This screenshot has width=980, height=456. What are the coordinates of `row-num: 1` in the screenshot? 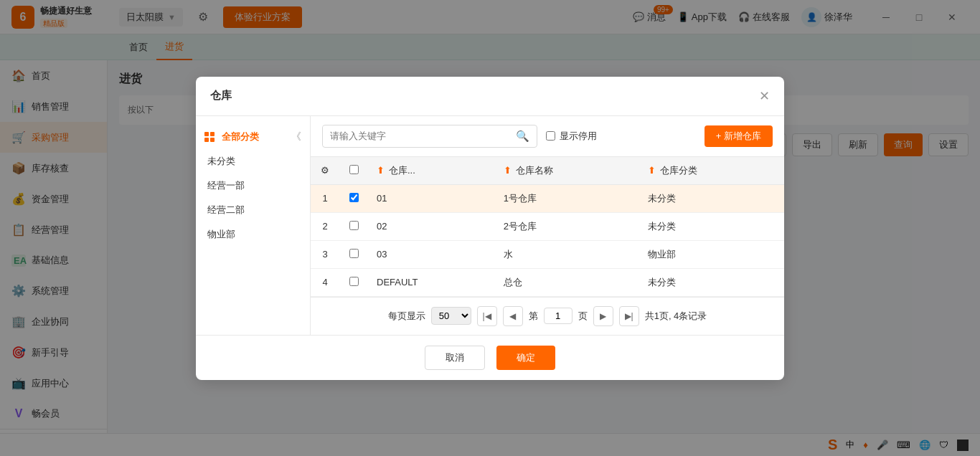 It's located at (325, 198).